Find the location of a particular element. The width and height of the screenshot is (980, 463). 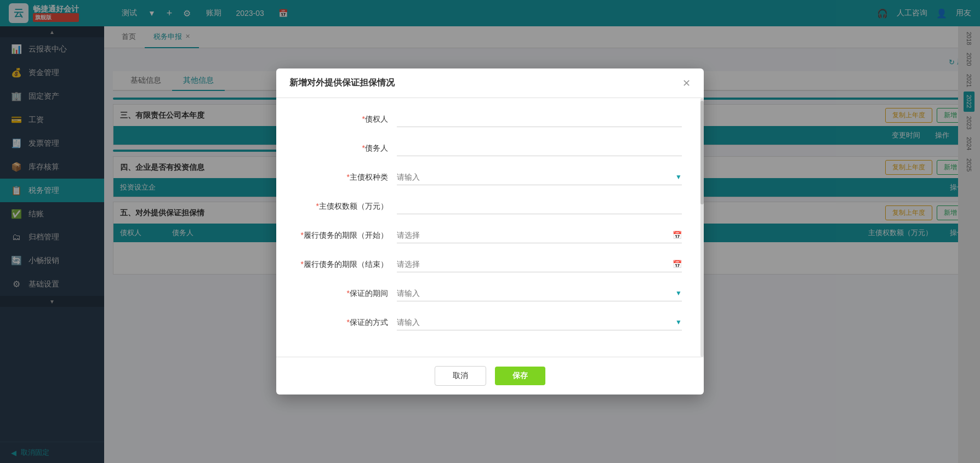

form-row-guarantee-period: *保证的期间 ▼ is located at coordinates (490, 294).